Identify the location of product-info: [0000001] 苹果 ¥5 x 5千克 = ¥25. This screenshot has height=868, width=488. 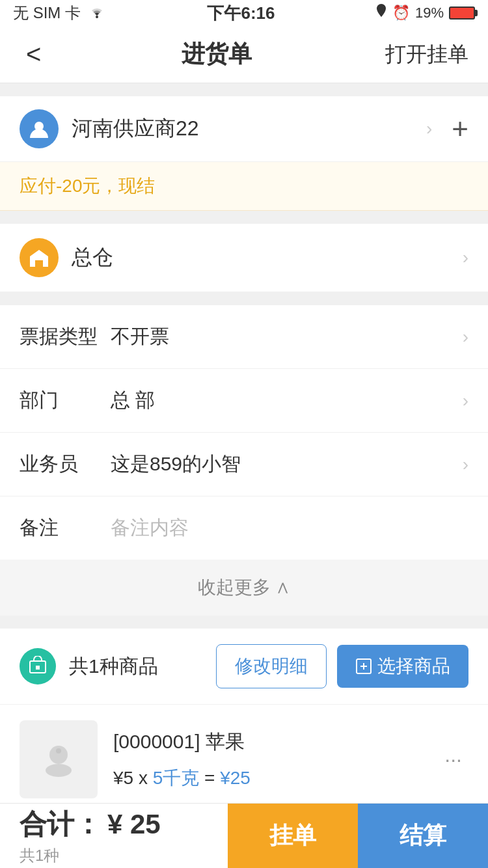
(268, 760).